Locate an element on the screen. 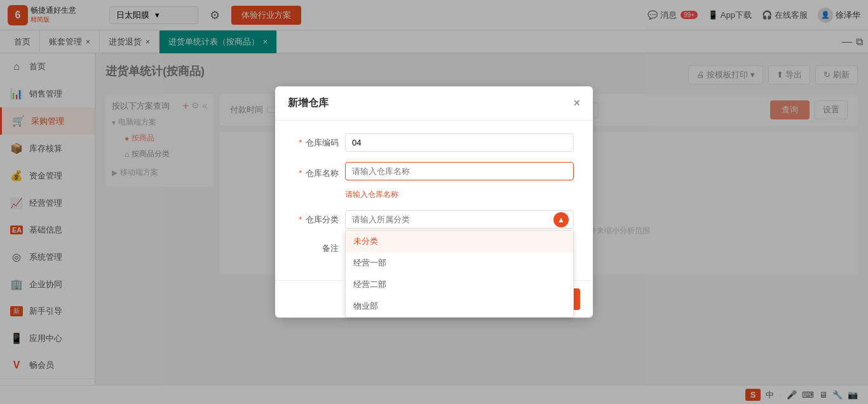 This screenshot has height=404, width=868. name-error-msg: 请输入仓库名称 is located at coordinates (372, 194).